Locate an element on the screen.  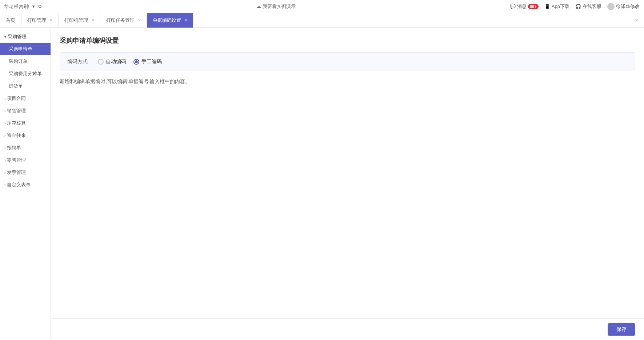
save-button: 保存 is located at coordinates (621, 329).